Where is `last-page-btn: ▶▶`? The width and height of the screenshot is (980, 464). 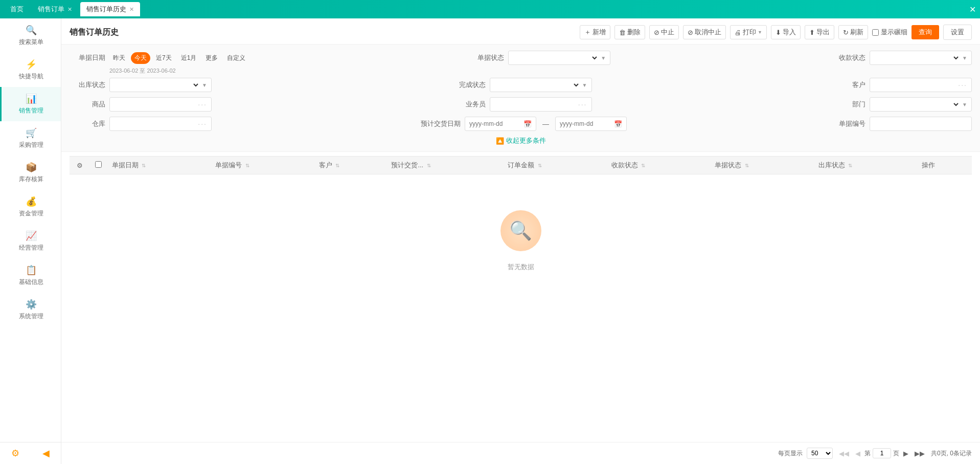
last-page-btn: ▶▶ is located at coordinates (920, 453).